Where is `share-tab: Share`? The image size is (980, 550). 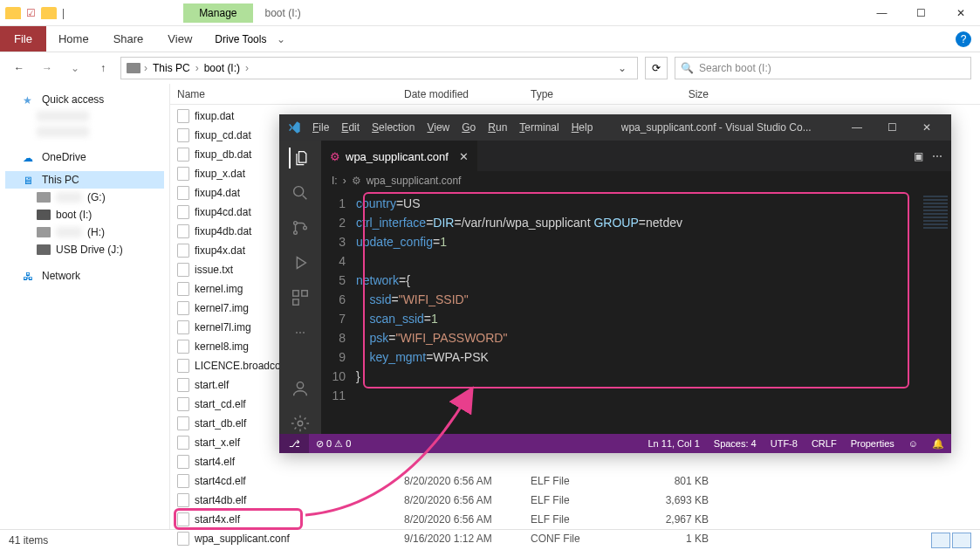
share-tab: Share is located at coordinates (129, 38).